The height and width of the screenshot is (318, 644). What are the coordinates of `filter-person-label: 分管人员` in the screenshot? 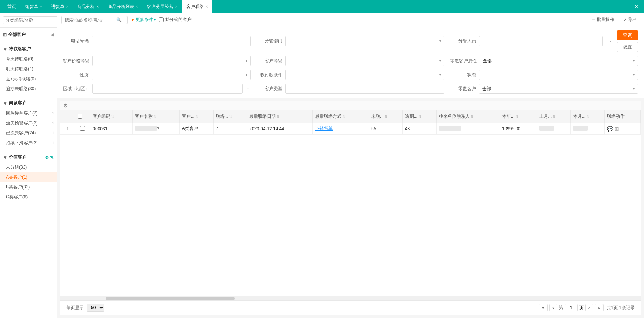 It's located at (463, 41).